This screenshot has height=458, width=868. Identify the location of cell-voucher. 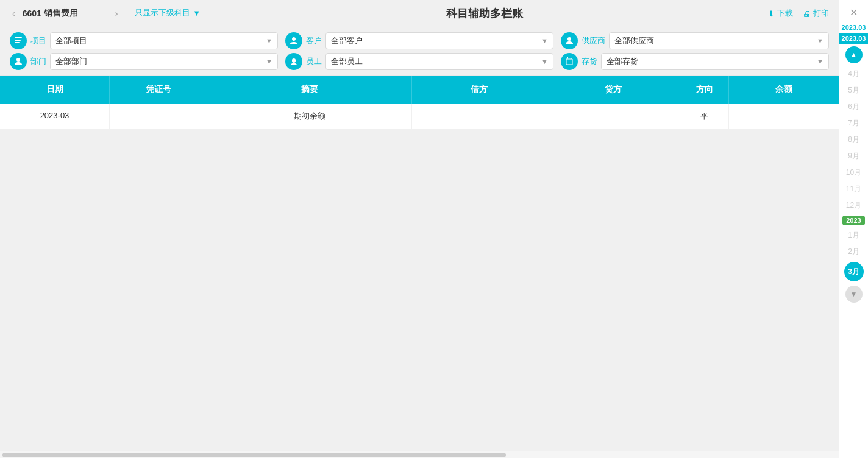
(158, 116).